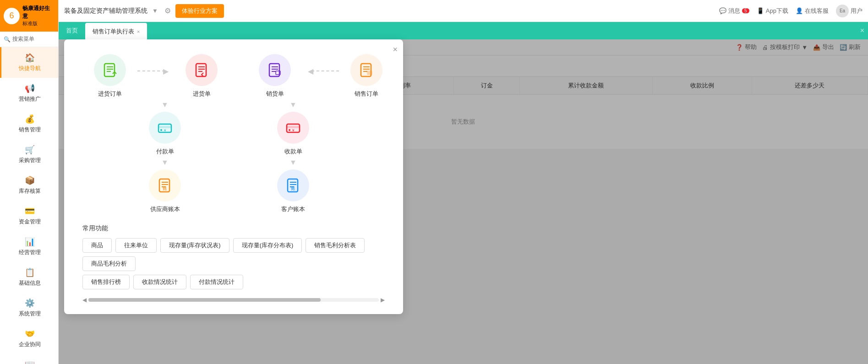 This screenshot has height=364, width=868. What do you see at coordinates (29, 93) in the screenshot?
I see `sidebar-item-marketing: 📢 营销推广` at bounding box center [29, 93].